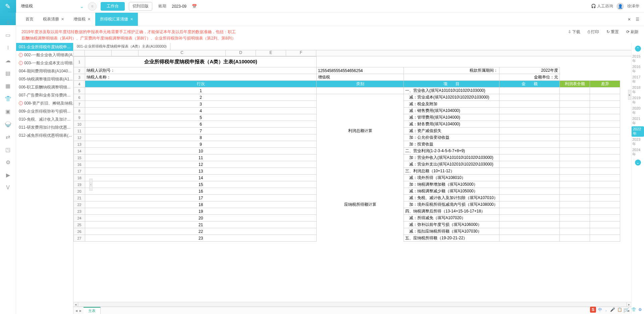 Image resolution: width=644 pixels, height=314 pixels. What do you see at coordinates (45, 111) in the screenshot?
I see `tree-item: 009-企业所得税弥补亏损明...` at bounding box center [45, 111].